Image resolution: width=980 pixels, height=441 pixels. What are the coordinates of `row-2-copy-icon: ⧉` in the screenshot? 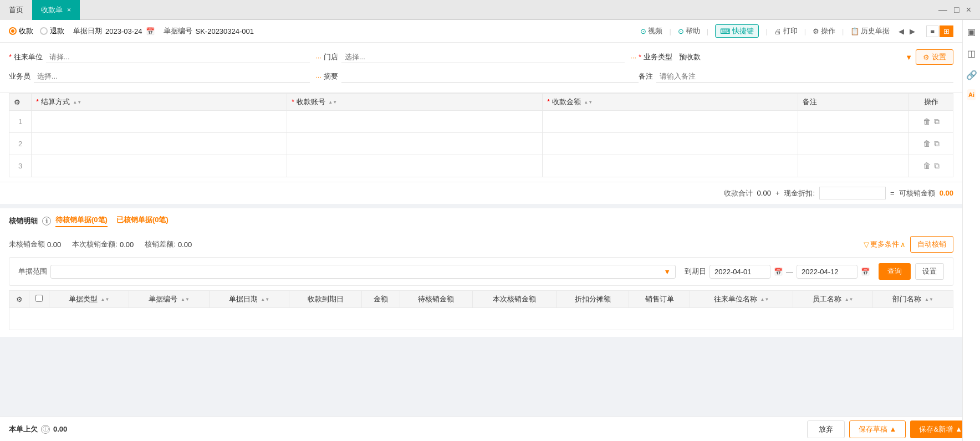 It's located at (937, 144).